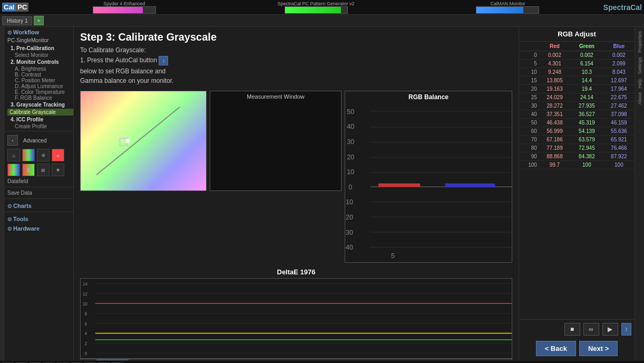 This screenshot has width=644, height=363. Describe the element at coordinates (577, 148) in the screenshot. I see `rgb-table-row: 80 77.189 72.945 76.466` at that location.